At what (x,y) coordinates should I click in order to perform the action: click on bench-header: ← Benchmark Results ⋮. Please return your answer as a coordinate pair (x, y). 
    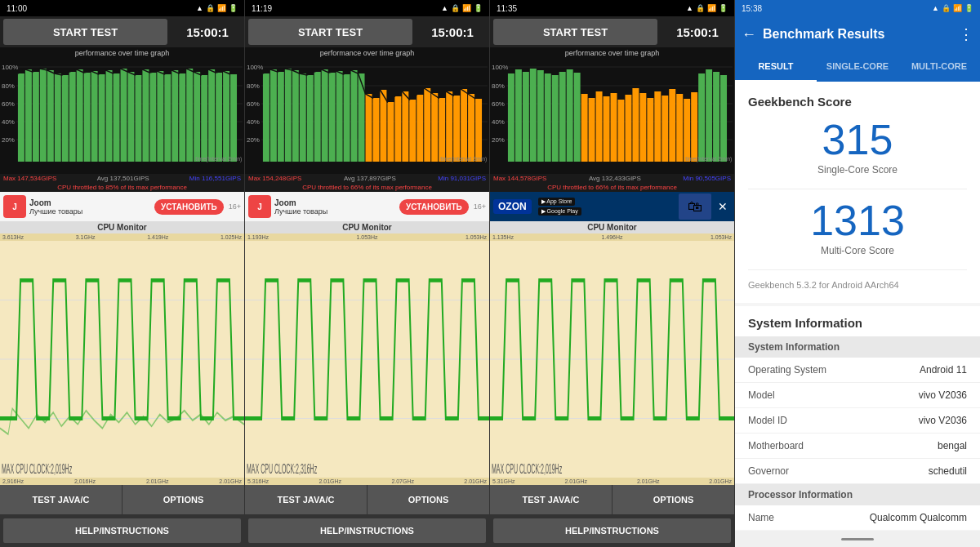
    Looking at the image, I should click on (858, 34).